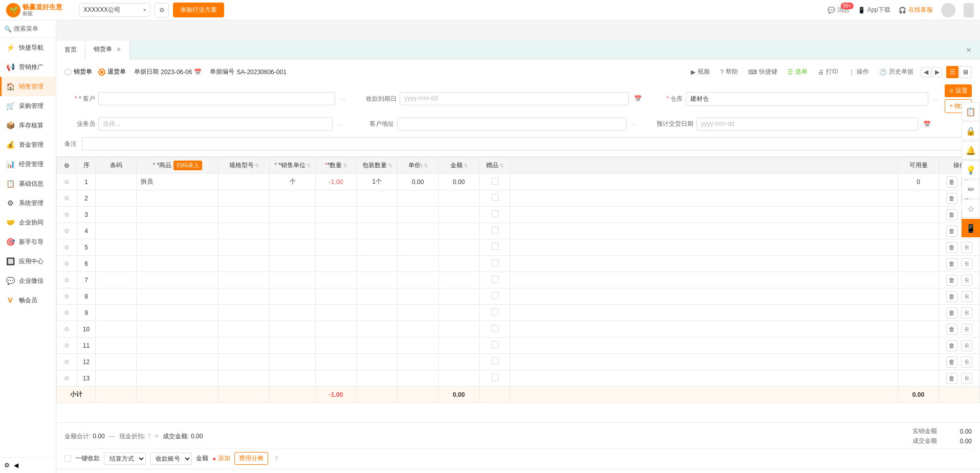  I want to click on tab-sales-order: 销货单 ✕, so click(107, 50).